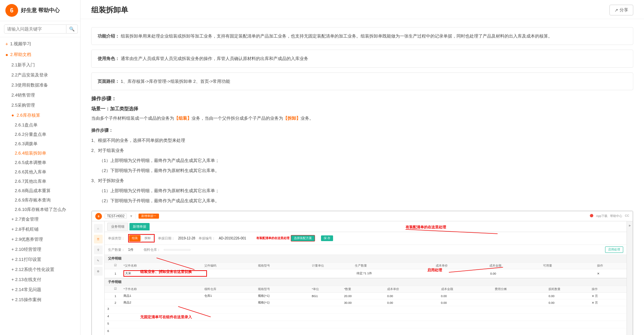 This screenshot has width=644, height=335. Describe the element at coordinates (327, 238) in the screenshot. I see `mock-save-btn-area: 保 存` at that location.